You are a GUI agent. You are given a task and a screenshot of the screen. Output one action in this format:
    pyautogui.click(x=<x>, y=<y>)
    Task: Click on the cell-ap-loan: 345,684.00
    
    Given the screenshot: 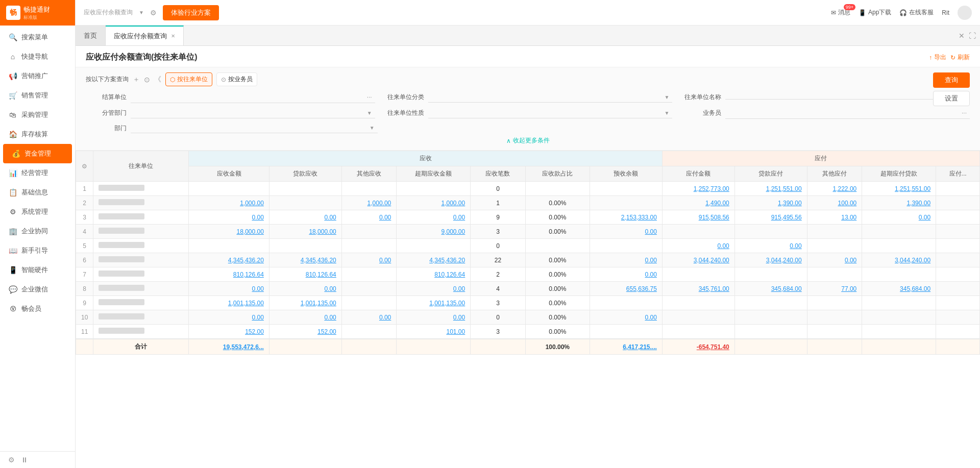 What is the action you would take?
    pyautogui.click(x=771, y=289)
    